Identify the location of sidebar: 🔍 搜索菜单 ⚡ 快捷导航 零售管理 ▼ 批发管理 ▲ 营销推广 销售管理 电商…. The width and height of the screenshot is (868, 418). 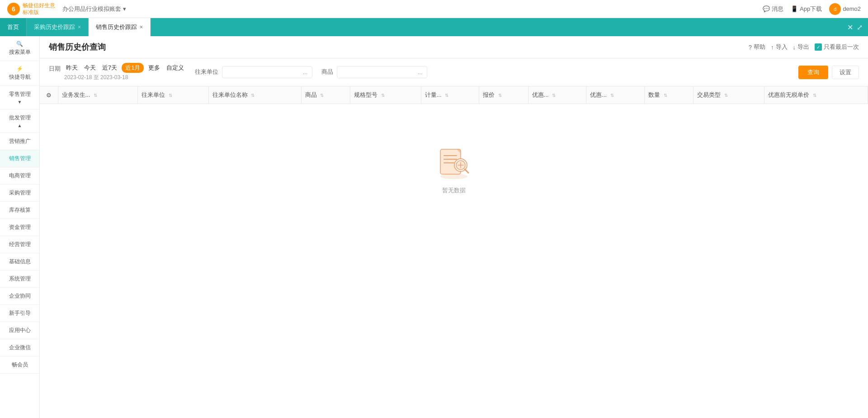
(20, 227).